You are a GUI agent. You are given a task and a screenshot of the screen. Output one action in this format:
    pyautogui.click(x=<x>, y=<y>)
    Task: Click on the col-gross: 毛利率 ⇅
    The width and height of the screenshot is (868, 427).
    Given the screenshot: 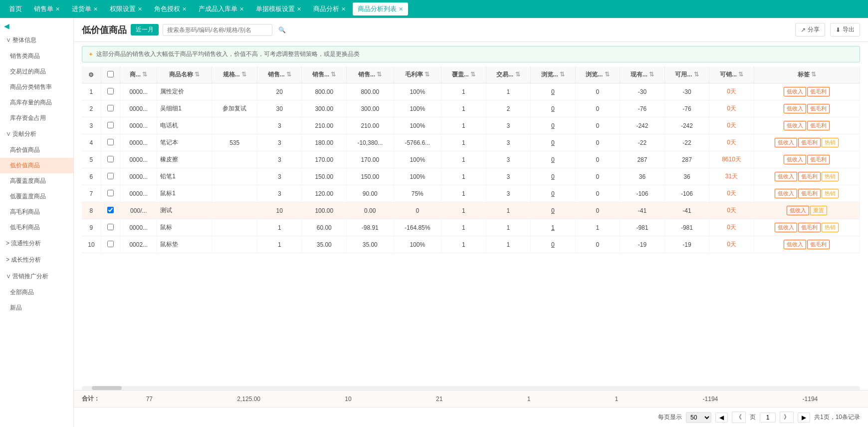 What is the action you would take?
    pyautogui.click(x=418, y=75)
    